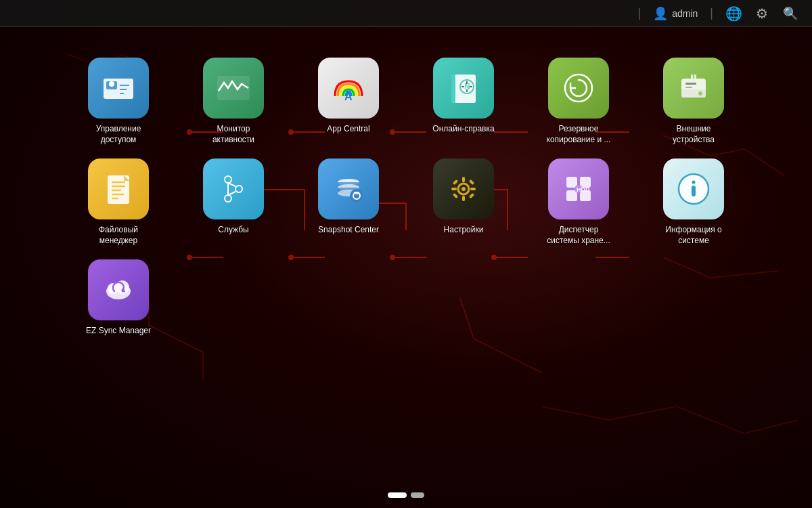 The width and height of the screenshot is (812, 508). Describe the element at coordinates (734, 14) in the screenshot. I see `globe-icon: 🌐` at that location.